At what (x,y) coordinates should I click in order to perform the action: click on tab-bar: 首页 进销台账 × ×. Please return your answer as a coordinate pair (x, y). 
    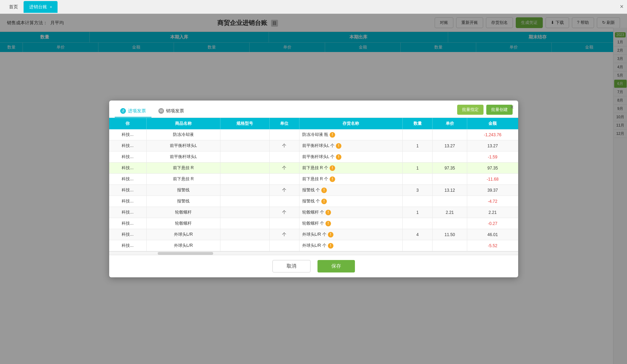
    Looking at the image, I should click on (313, 7).